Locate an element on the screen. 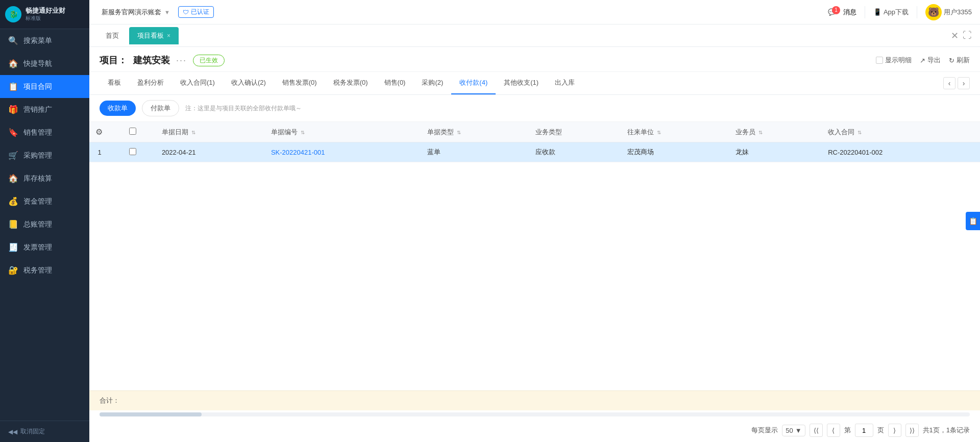 The height and width of the screenshot is (442, 980). sub-tab-sales: 销售(0) is located at coordinates (395, 83).